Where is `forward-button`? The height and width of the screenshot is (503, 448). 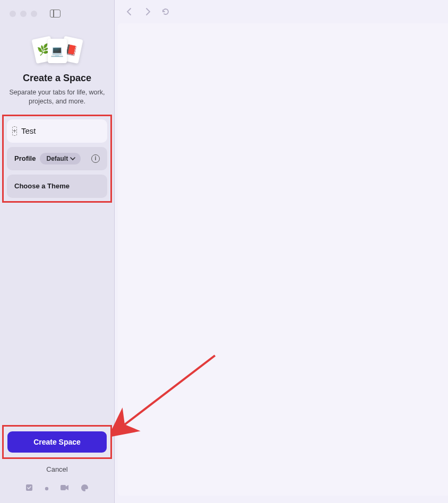 forward-button is located at coordinates (148, 12).